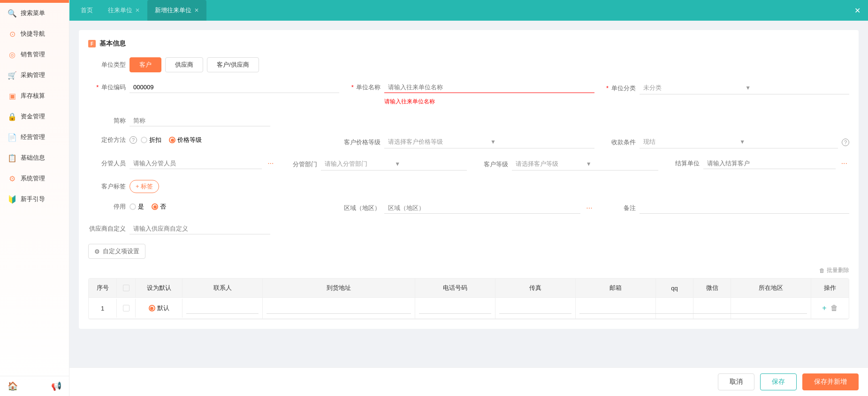  What do you see at coordinates (107, 140) in the screenshot?
I see `pricing-method-label: 定价方法` at bounding box center [107, 140].